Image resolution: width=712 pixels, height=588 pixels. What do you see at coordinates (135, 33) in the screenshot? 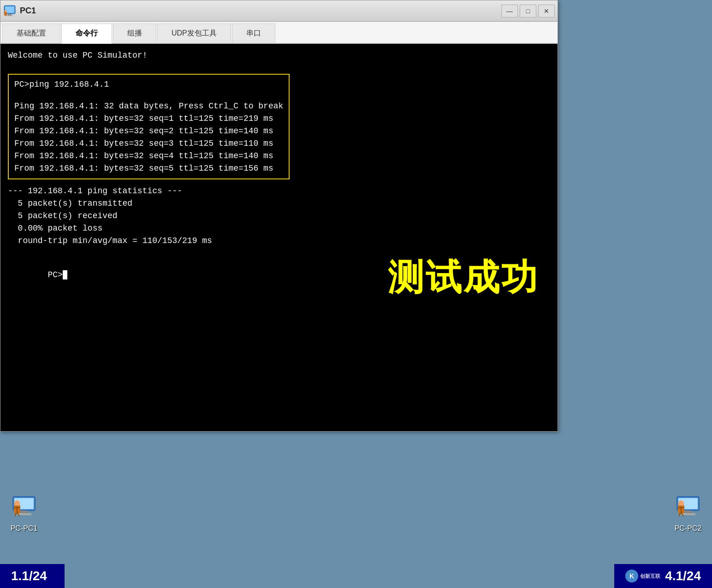
I see `tab-multicast: 组播` at bounding box center [135, 33].